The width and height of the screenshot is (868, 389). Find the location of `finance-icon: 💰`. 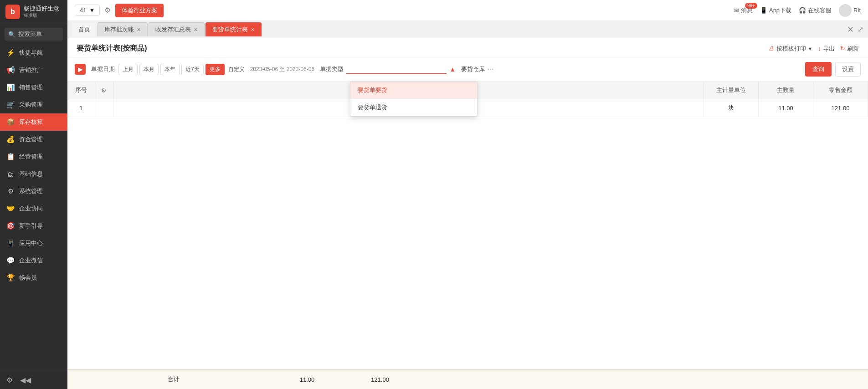

finance-icon: 💰 is located at coordinates (10, 139).